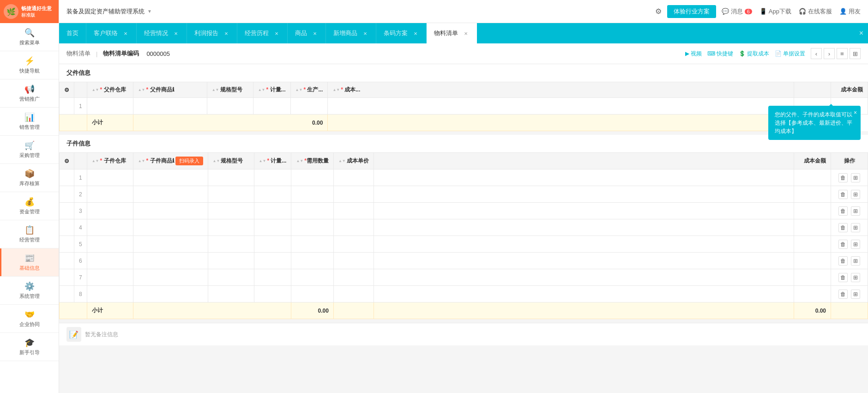 Image resolution: width=868 pixels, height=393 pixels. What do you see at coordinates (30, 37) in the screenshot?
I see `sidebar-item-search: 🔍 搜索菜单` at bounding box center [30, 37].